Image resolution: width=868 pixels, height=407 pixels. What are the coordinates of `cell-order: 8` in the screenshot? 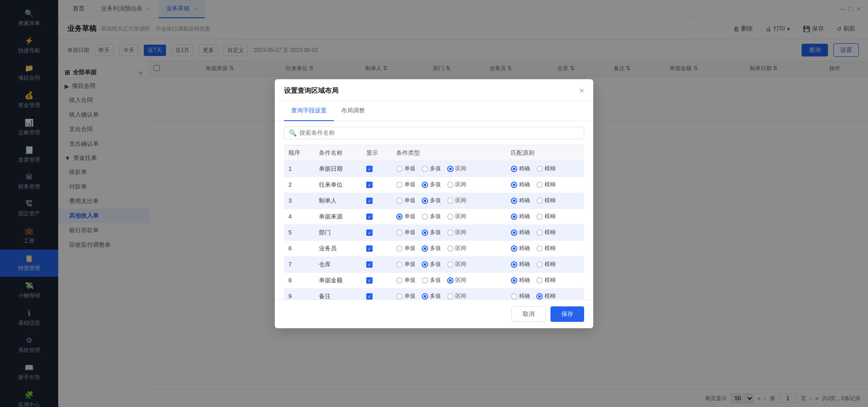 It's located at (299, 280).